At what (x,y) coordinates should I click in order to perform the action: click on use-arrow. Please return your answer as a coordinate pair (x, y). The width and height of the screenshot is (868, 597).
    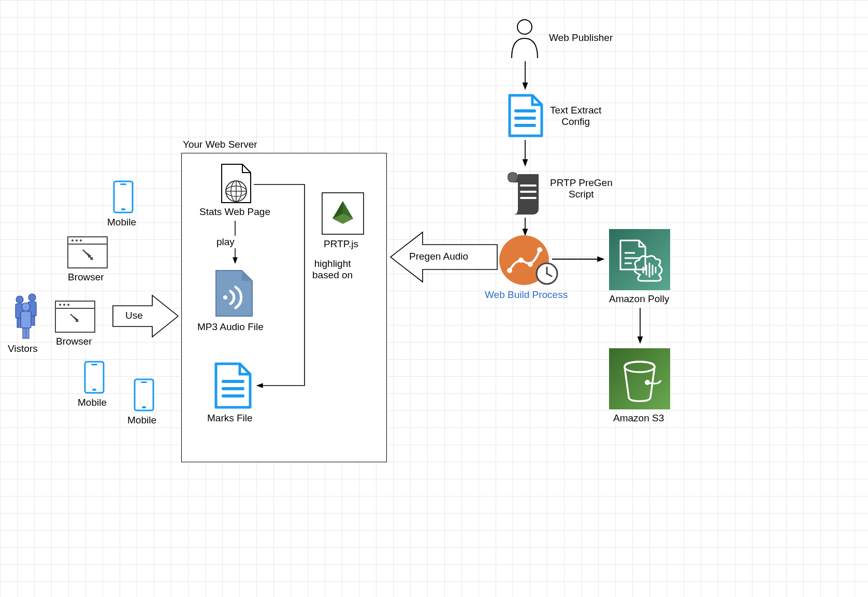
    Looking at the image, I should click on (146, 316).